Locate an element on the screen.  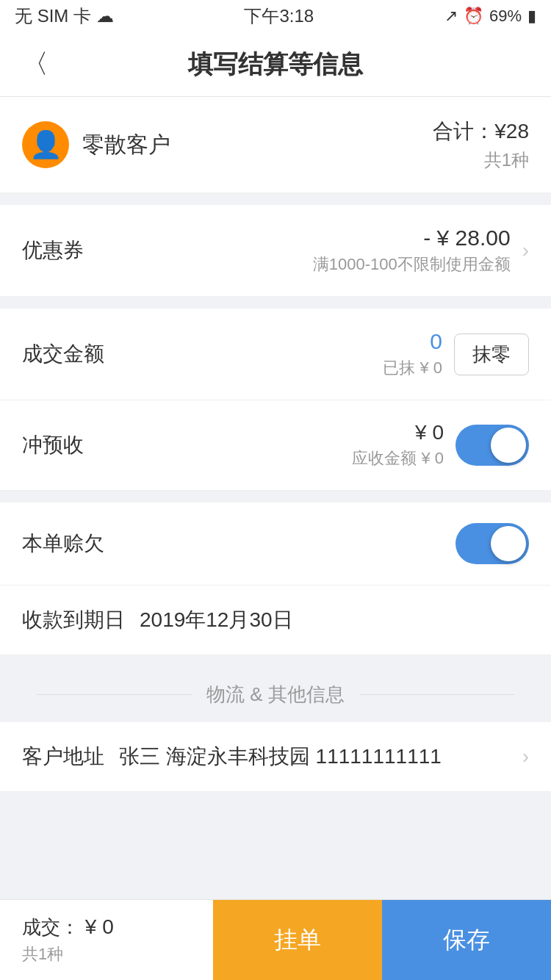
status-left: 无 SIM 卡 ☁ is located at coordinates (65, 16).